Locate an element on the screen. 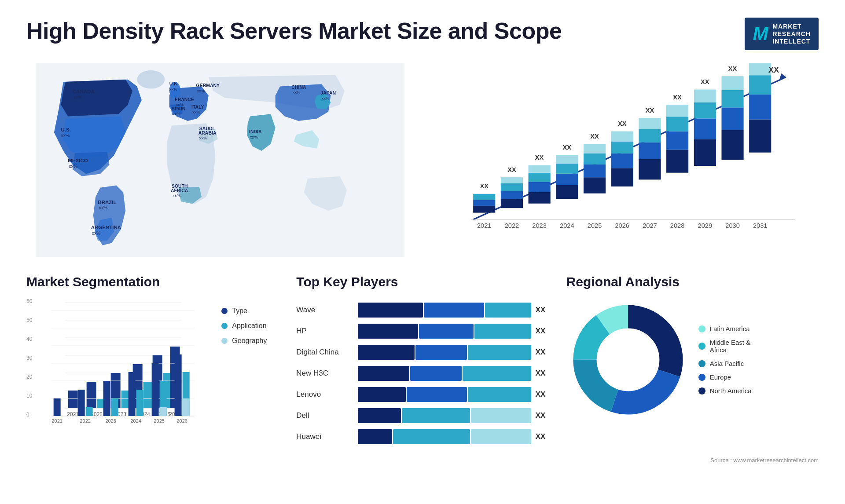 The width and height of the screenshot is (845, 504). player-bar-hp is located at coordinates (445, 331).